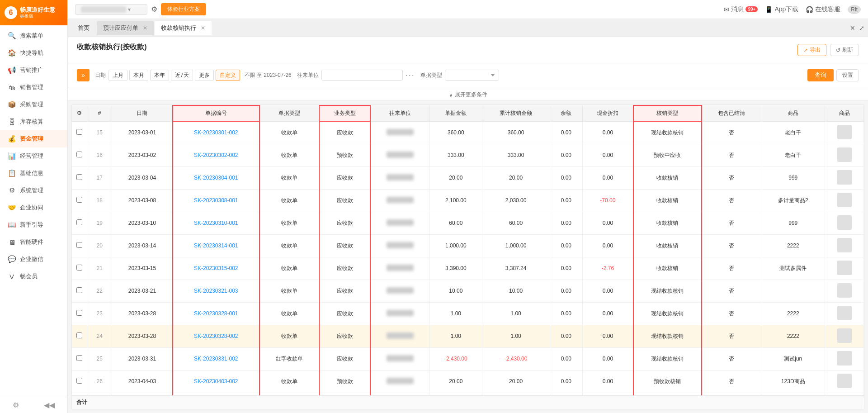 This screenshot has height=413, width=868. Describe the element at coordinates (216, 113) in the screenshot. I see `col-voucher-no: 单据编号` at that location.